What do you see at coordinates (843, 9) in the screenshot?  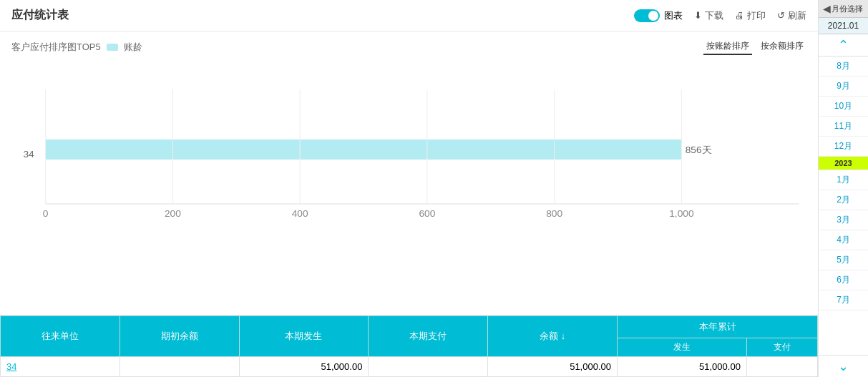 I see `sidebar-header: ◀ 月份选择` at bounding box center [843, 9].